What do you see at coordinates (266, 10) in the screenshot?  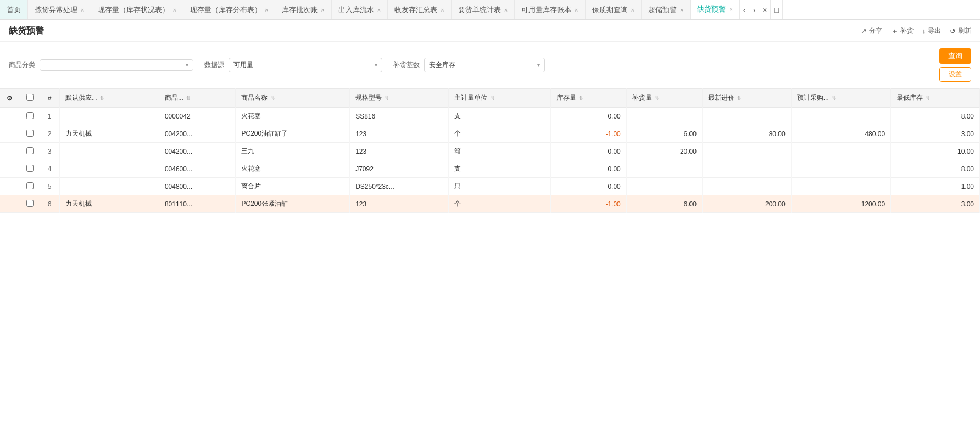 I see `tab-3-close: ×` at bounding box center [266, 10].